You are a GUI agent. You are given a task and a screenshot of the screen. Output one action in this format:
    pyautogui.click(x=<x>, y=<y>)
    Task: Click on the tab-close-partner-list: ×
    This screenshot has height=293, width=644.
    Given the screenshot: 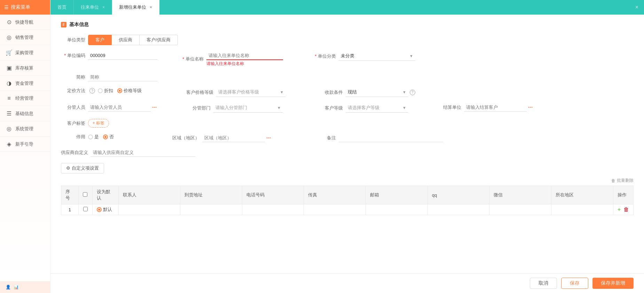 What is the action you would take?
    pyautogui.click(x=104, y=7)
    